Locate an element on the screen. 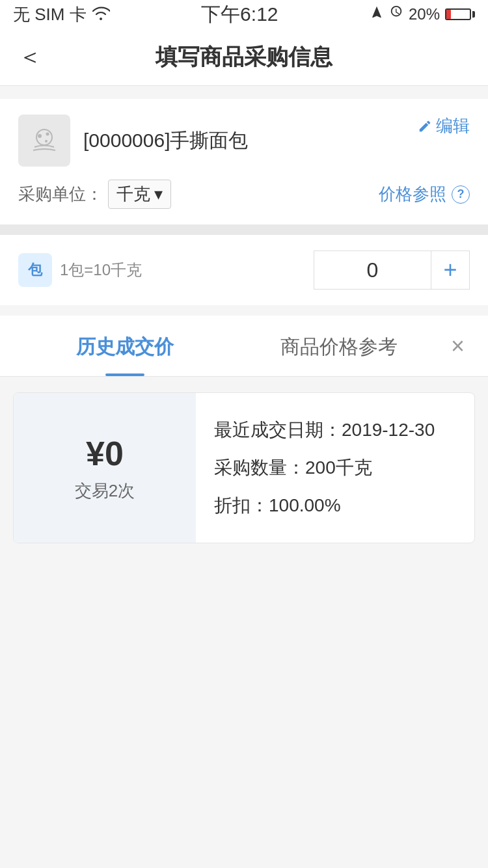 The width and height of the screenshot is (488, 868). page-title: 填写商品采购信息 is located at coordinates (244, 57).